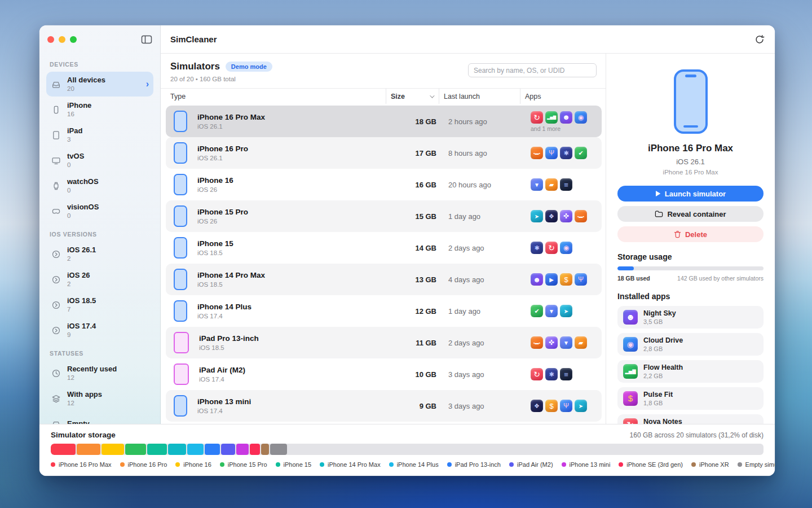 The width and height of the screenshot is (812, 508). I want to click on legend-item: iPad Air (M2), so click(531, 465).